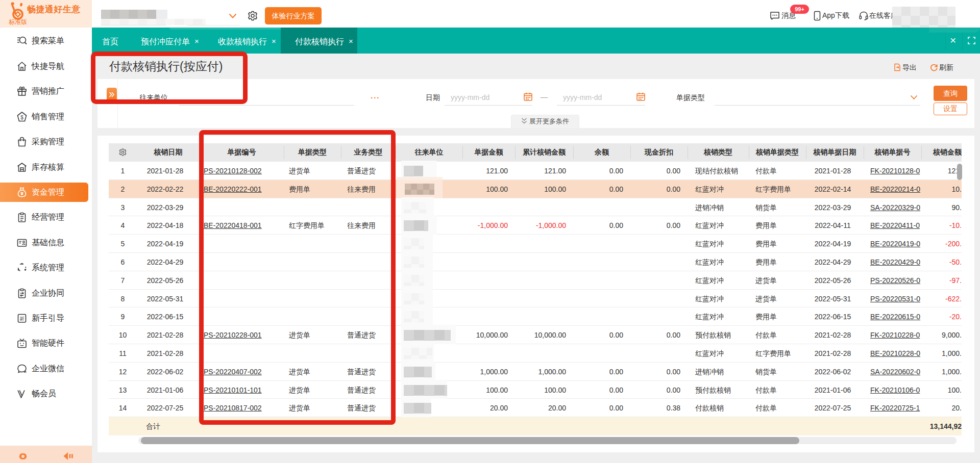 This screenshot has width=980, height=463. I want to click on svg-text: 新, so click(22, 319).